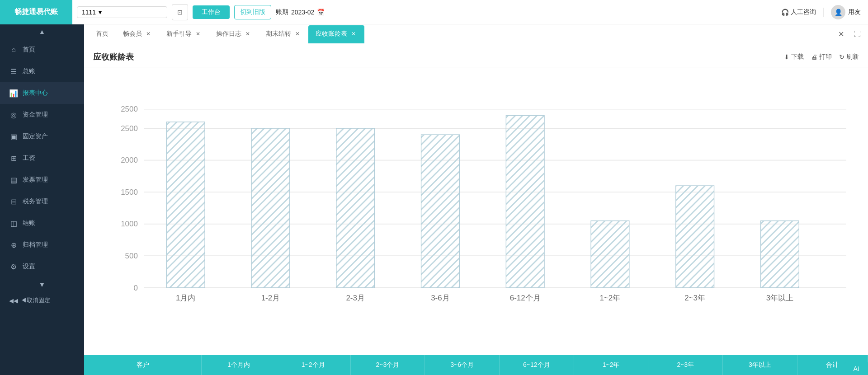 This screenshot has width=868, height=375. Describe the element at coordinates (842, 57) in the screenshot. I see `refresh-icon: ↻` at that location.